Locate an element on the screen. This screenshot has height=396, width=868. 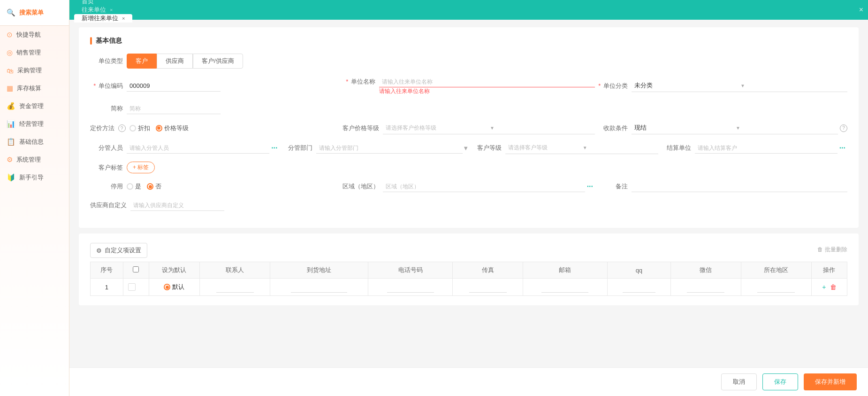
pricing-help-icon: ? is located at coordinates (122, 128).